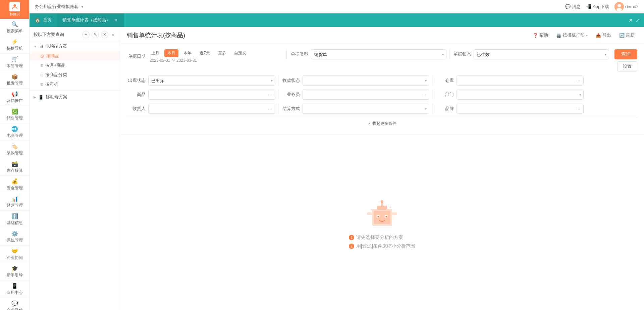 This screenshot has width=644, height=310. Describe the element at coordinates (15, 155) in the screenshot. I see `sidebar: 标腾贝 🔍 搜索菜单 ⚡ 快捷导航 🛒 零售管理 📦 批发管理 📢 营销推广 💹…` at that location.